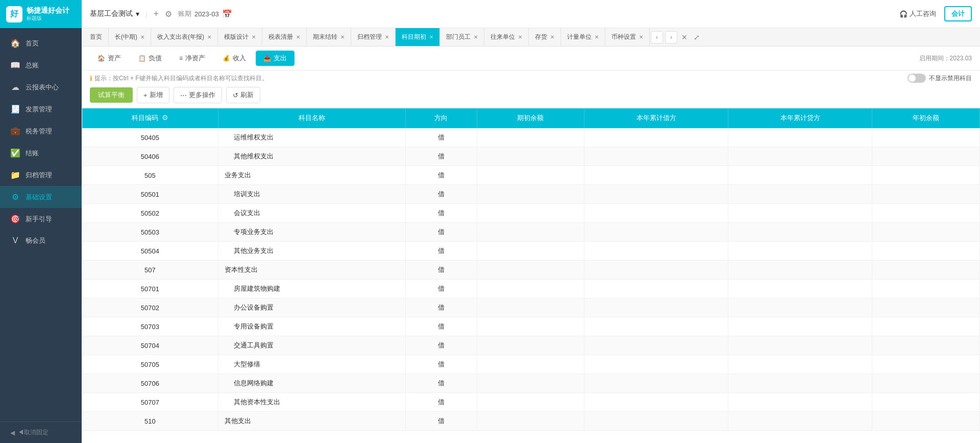 This screenshot has height=443, width=980. What do you see at coordinates (41, 432) in the screenshot?
I see `sidebar-footer: ◀ ◀取消固定` at bounding box center [41, 432].